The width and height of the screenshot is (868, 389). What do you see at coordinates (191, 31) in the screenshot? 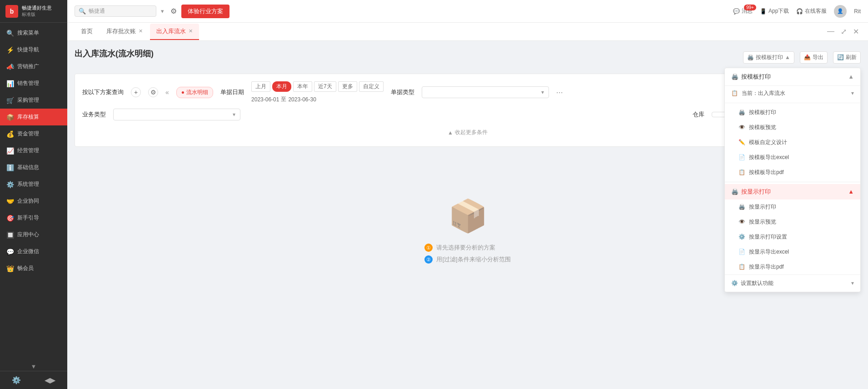
I see `tab-flow-close: ✕` at bounding box center [191, 31].